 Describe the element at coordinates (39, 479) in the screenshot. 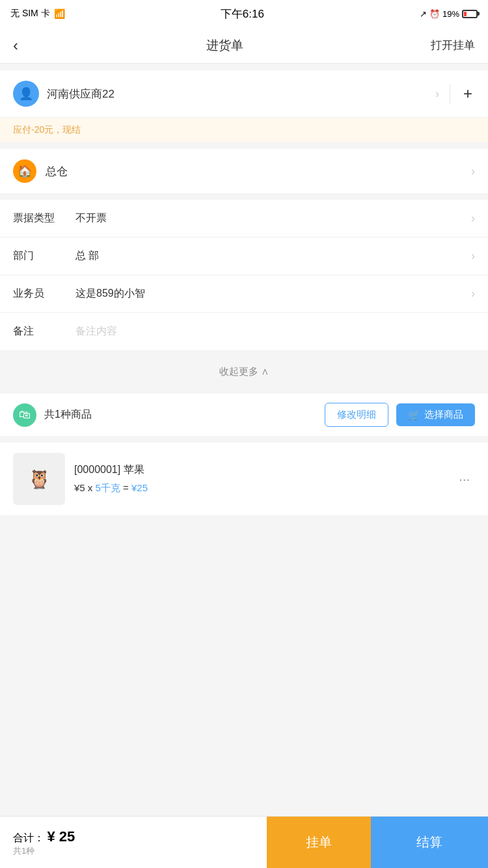

I see `product-thumbnail: 🦉` at that location.